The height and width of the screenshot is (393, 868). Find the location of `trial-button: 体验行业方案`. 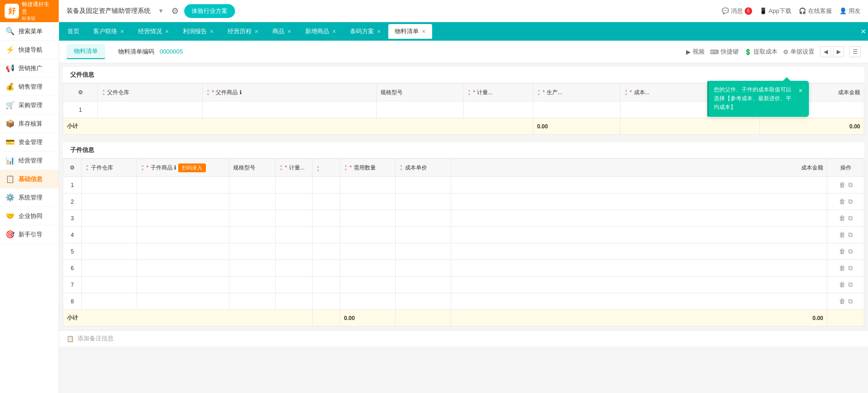

trial-button: 体验行业方案 is located at coordinates (210, 11).